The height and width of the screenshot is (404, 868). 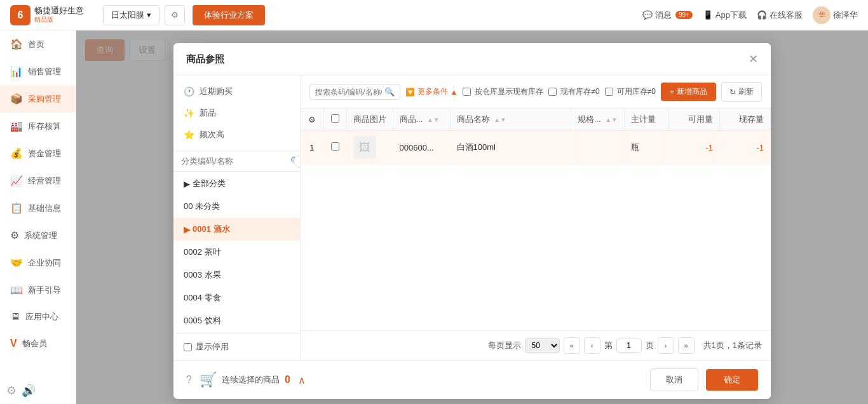 I want to click on col-name-header: 商品名称 ▲▼, so click(x=510, y=119).